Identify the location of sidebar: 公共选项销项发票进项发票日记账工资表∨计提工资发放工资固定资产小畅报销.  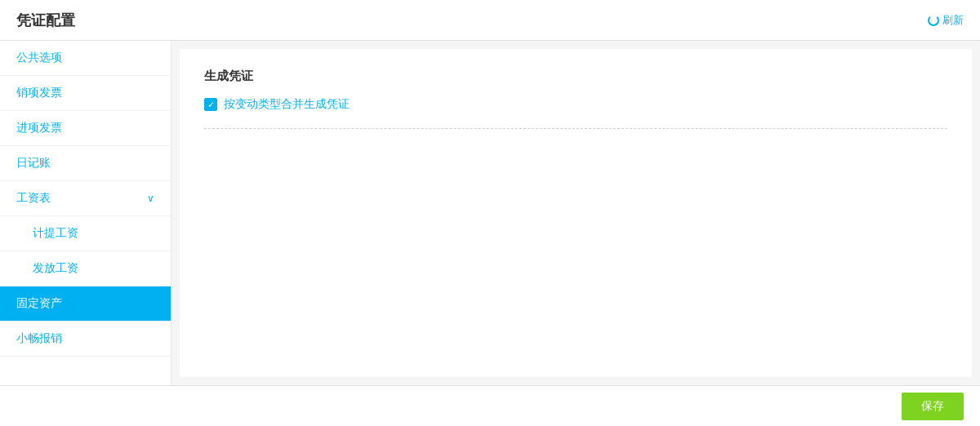
(86, 213).